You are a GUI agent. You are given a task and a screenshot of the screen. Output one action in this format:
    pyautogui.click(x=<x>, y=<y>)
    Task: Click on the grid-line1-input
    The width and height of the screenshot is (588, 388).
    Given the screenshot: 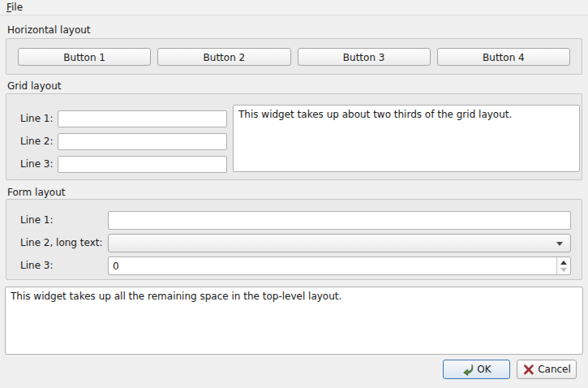 What is the action you would take?
    pyautogui.click(x=143, y=119)
    